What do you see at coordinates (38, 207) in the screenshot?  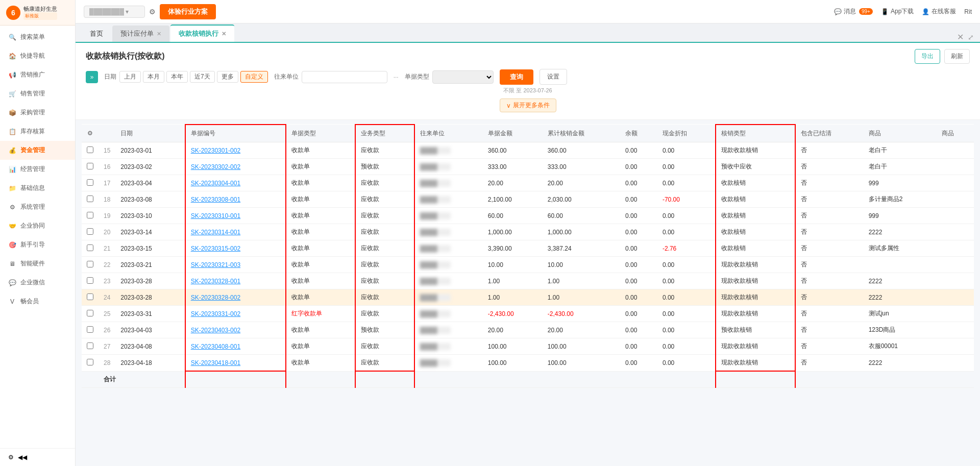 I see `sidebar-item-system: ⚙ 系统管理` at bounding box center [38, 207].